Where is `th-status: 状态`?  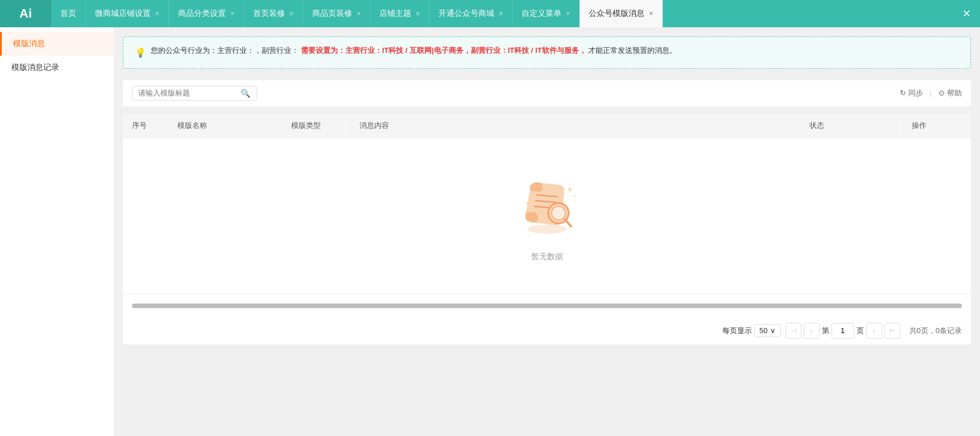
th-status: 状态 is located at coordinates (851, 126).